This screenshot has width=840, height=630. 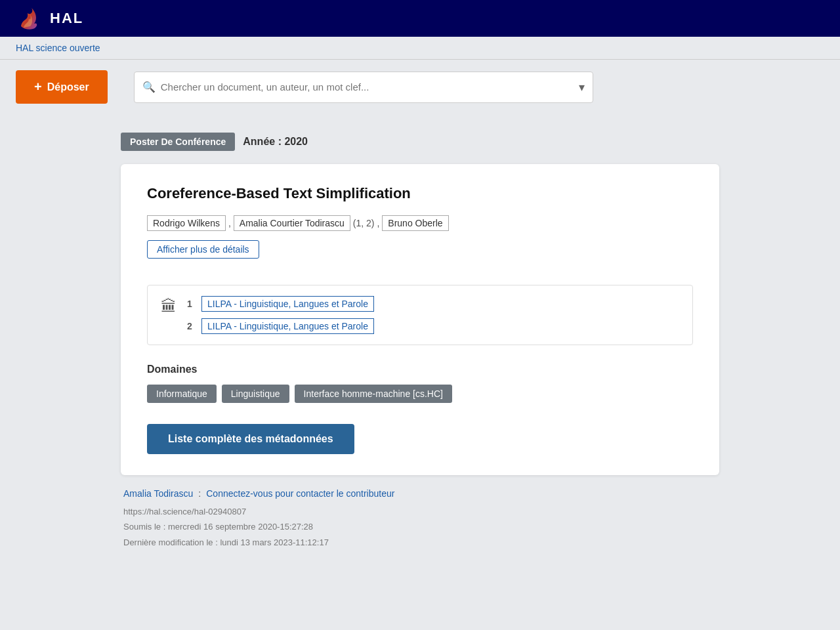 I want to click on domains-section: Domaines Informatique Linguistique Inter…, so click(x=420, y=383).